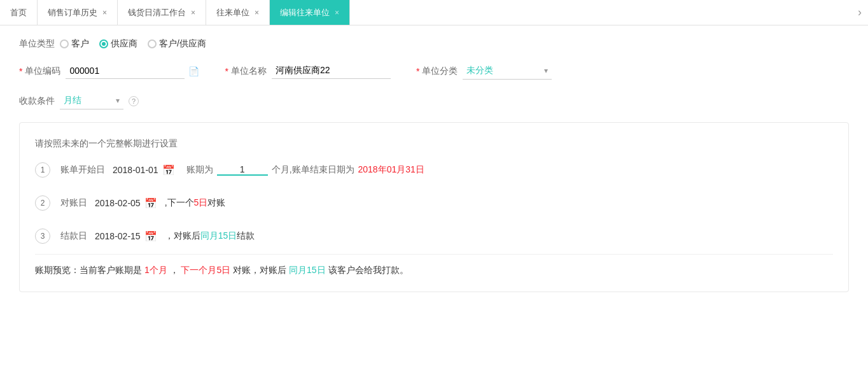 The height and width of the screenshot is (387, 868). I want to click on payment-date-group: 2018-02-15 📅 ，对账后 同月15日 结款, so click(174, 237).